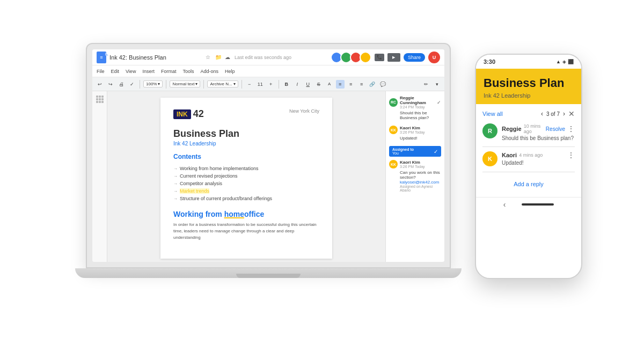 The height and width of the screenshot is (337, 644). Describe the element at coordinates (218, 57) in the screenshot. I see `folder-icon: 📁` at that location.